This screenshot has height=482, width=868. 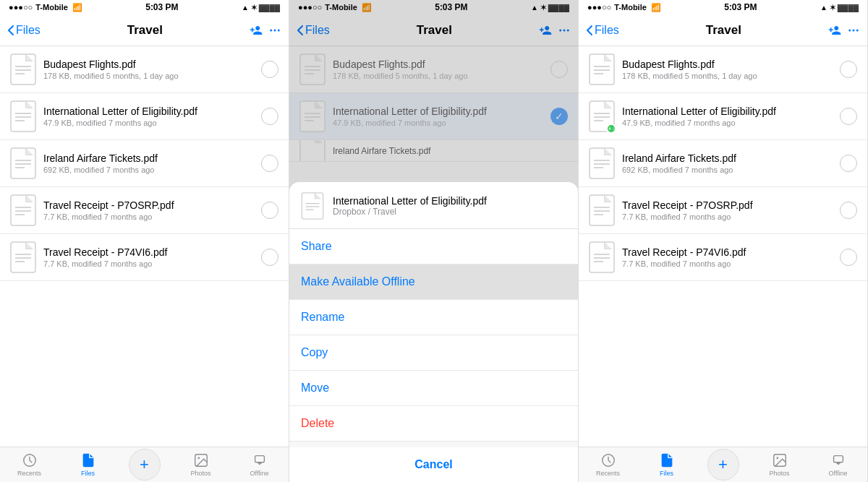 I want to click on file-name: Budapest Flights.pdf, so click(x=149, y=64).